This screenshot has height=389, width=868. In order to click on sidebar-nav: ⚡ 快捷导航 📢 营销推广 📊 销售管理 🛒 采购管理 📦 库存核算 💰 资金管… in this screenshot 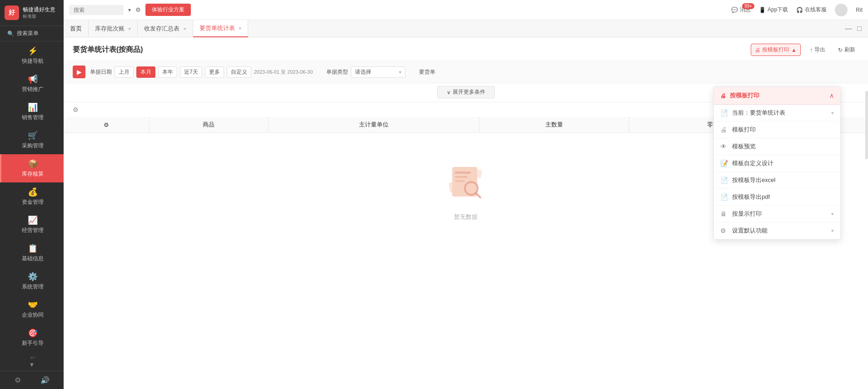, I will do `click(32, 200)`.